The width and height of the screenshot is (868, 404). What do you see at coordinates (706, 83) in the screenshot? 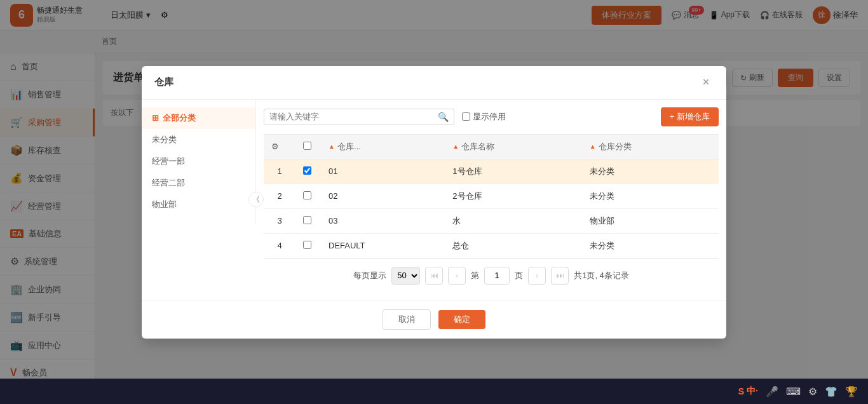
I see `modal-close-button: ×` at bounding box center [706, 83].